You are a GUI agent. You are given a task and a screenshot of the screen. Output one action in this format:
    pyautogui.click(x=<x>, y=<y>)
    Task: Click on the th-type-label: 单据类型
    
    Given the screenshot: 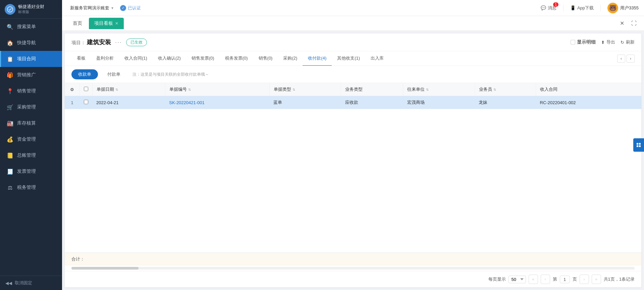 What is the action you would take?
    pyautogui.click(x=282, y=89)
    